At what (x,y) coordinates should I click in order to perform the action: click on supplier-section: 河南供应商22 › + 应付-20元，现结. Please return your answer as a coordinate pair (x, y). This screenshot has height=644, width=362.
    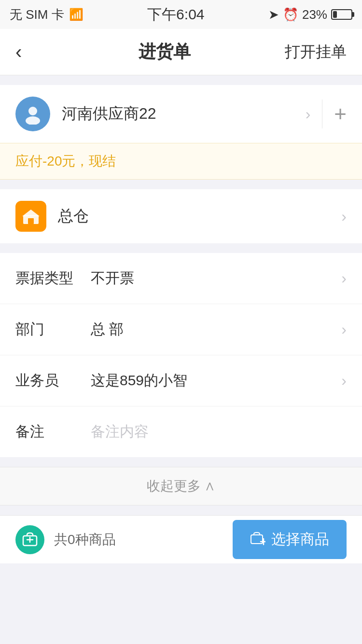
    Looking at the image, I should click on (181, 132).